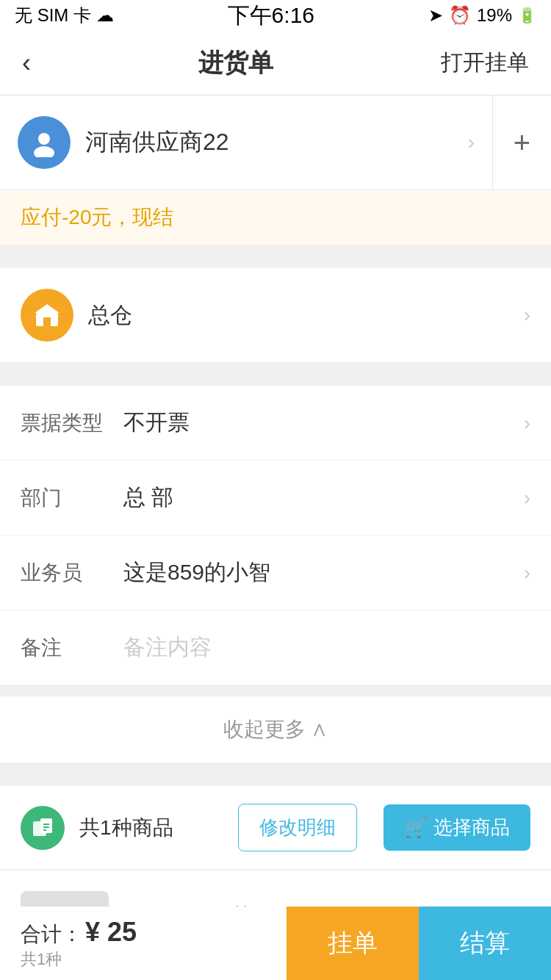 The image size is (551, 980). I want to click on department-row: 部门 总 部 ›, so click(276, 498).